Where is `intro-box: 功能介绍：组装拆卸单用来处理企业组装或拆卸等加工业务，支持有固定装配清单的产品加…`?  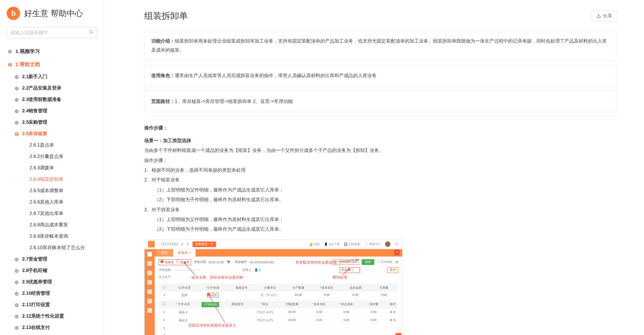
intro-box: 功能介绍：组装拆卸单用来处理企业组装或拆卸等加工业务，支持有固定装配清单的产品加… is located at coordinates (381, 46).